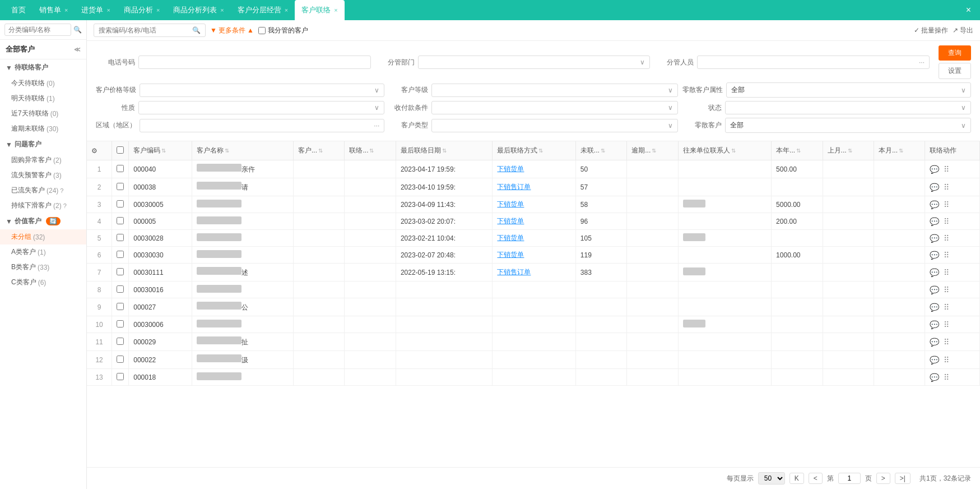  Describe the element at coordinates (43, 191) in the screenshot. I see `sidebar-item-churned: 已流失客户 (24) ?` at that location.